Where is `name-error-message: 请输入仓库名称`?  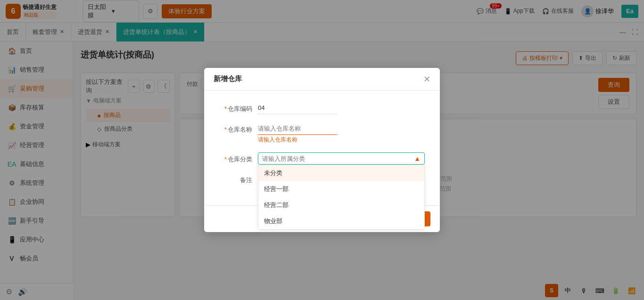 name-error-message: 请输入仓库名称 is located at coordinates (341, 140).